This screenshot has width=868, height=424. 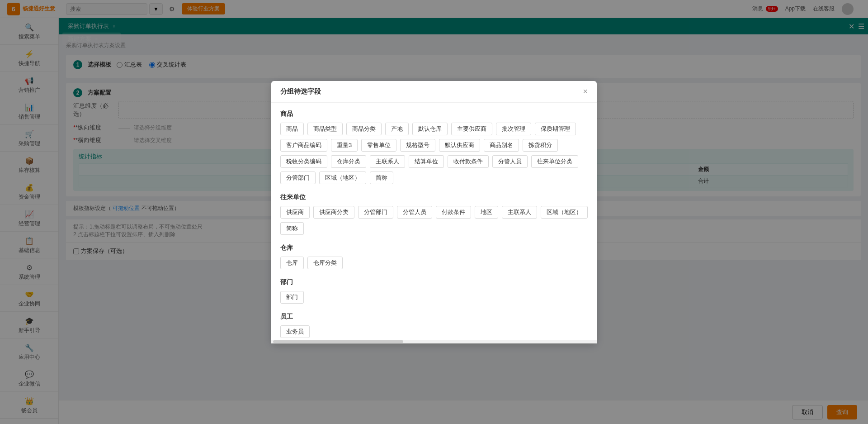 I want to click on field-tag-0-5: 主要供应商, so click(x=472, y=129).